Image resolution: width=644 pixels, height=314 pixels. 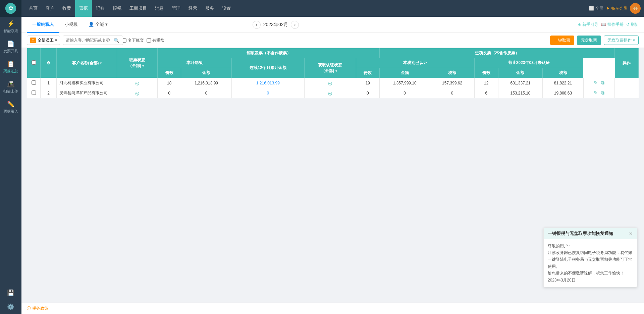 What do you see at coordinates (276, 25) in the screenshot?
I see `tab-date-nav: ‹ 2023年02月 ›` at bounding box center [276, 25].